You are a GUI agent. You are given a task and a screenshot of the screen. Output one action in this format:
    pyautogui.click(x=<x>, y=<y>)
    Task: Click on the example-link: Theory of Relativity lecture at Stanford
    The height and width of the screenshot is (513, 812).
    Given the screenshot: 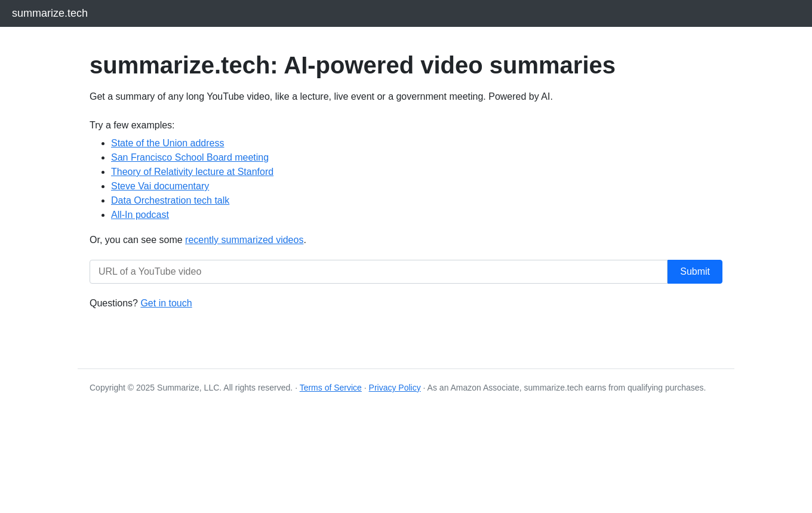 What is the action you would take?
    pyautogui.click(x=192, y=172)
    